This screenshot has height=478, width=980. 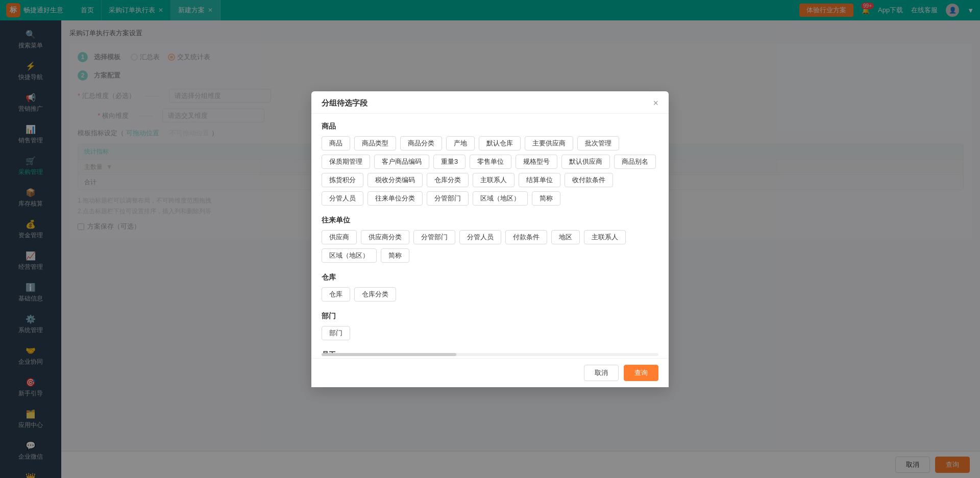 I want to click on field-tags-goods: 商品 商品类型 商品分类 产地 默认仓库 主要供应商 批次管理 保质期管理 客户…, so click(x=490, y=171).